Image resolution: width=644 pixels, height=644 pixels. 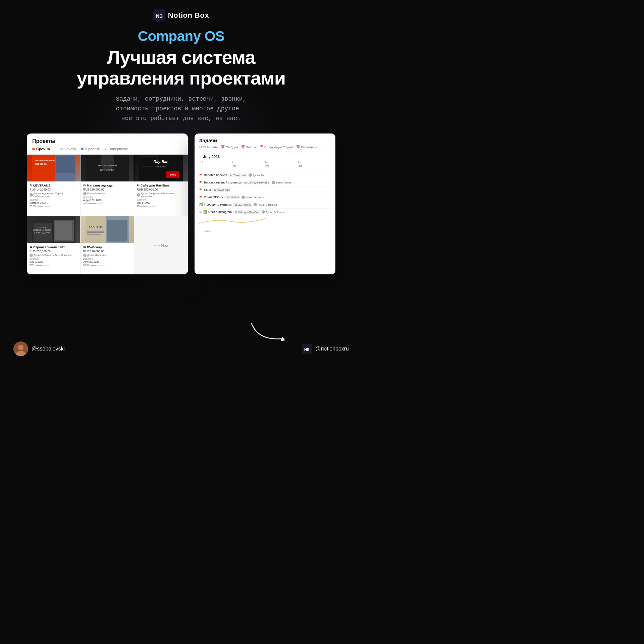 What do you see at coordinates (54, 230) in the screenshot?
I see `card-image-construction: ОТДЕЛКА ДЕРЕВЯННЫХ ДОМОВ И БАНЬ ПОД КЛЮЧ` at bounding box center [54, 230].